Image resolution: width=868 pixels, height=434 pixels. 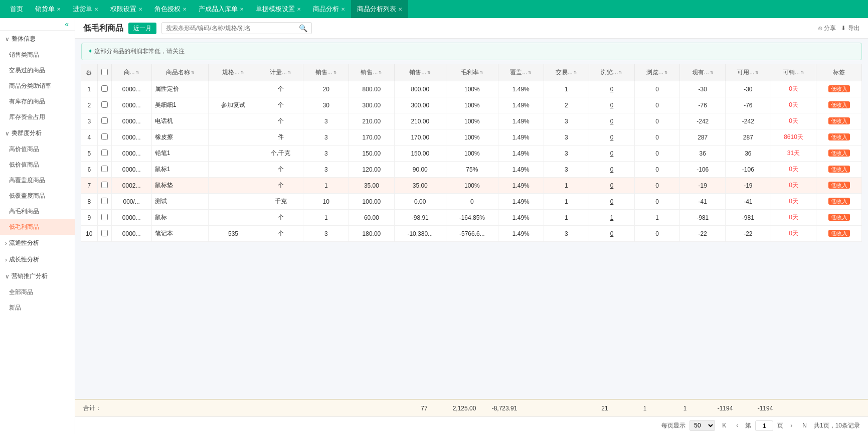 I want to click on sidebar-item-low-value: 低价值商品, so click(x=37, y=165).